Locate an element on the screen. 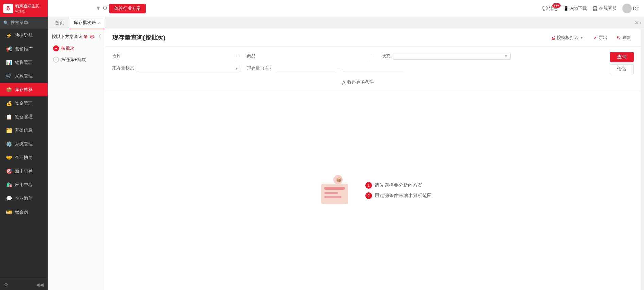 The width and height of the screenshot is (644, 290). topbar: ▼ ⚙ 体验行业方案 💬 消息 99+ 📱 App下载 🎧 在线客服 Rit is located at coordinates (346, 8).